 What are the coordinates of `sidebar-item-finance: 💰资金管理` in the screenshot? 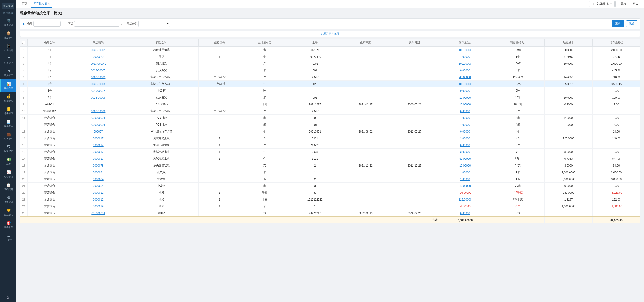 It's located at (8, 98).